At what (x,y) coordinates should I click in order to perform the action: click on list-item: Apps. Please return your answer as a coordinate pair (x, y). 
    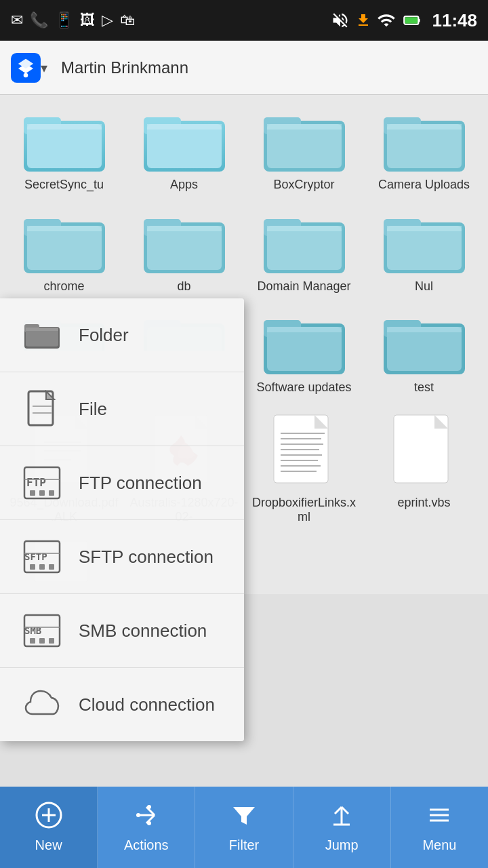
    Looking at the image, I should click on (184, 150).